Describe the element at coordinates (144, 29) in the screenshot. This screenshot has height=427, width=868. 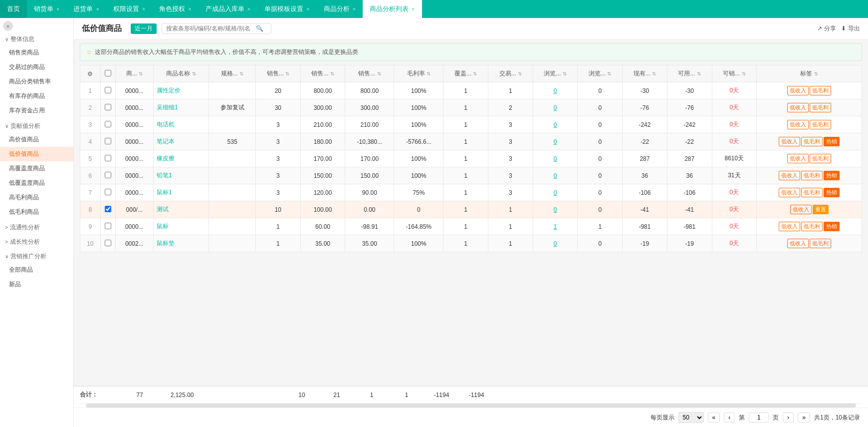
I see `period-tag-btn: 近一月` at that location.